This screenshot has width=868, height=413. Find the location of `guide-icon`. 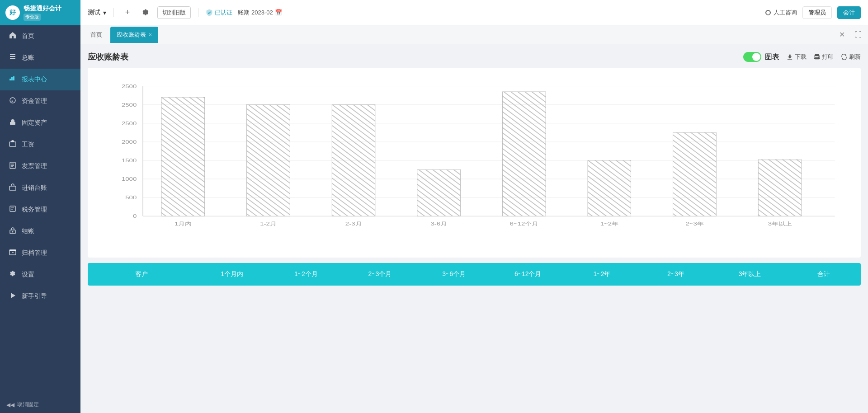

guide-icon is located at coordinates (13, 296).